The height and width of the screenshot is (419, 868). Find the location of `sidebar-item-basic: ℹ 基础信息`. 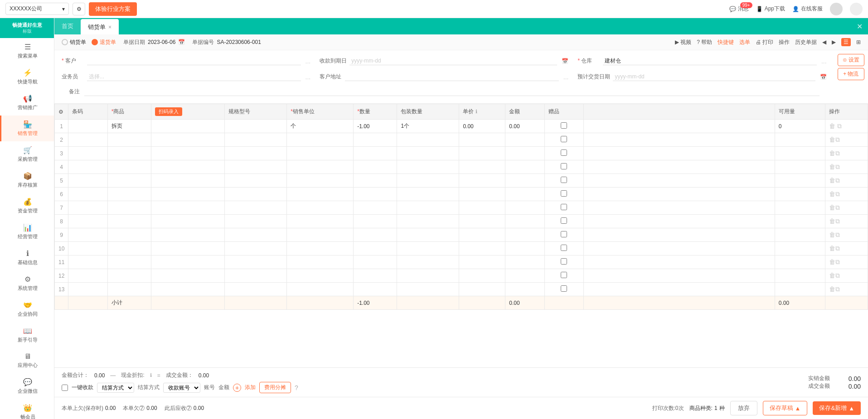

sidebar-item-basic: ℹ 基础信息 is located at coordinates (27, 257).